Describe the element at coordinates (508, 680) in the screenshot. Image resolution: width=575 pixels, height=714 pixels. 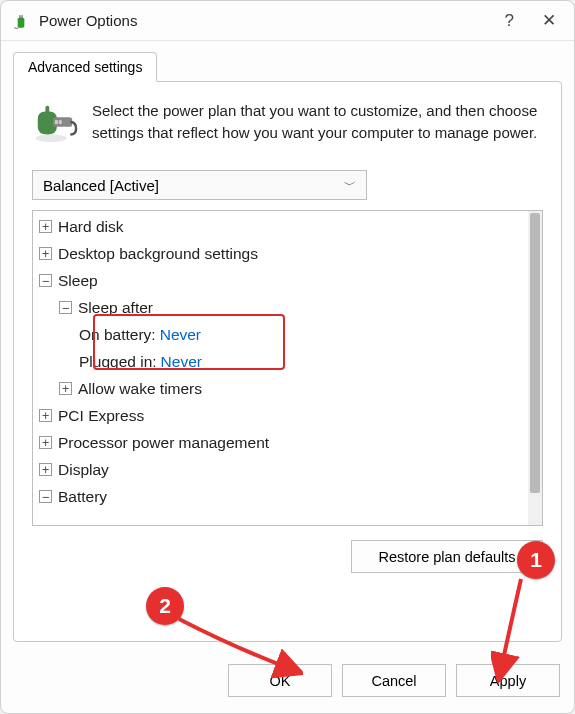
I see `apply-button: Apply` at that location.